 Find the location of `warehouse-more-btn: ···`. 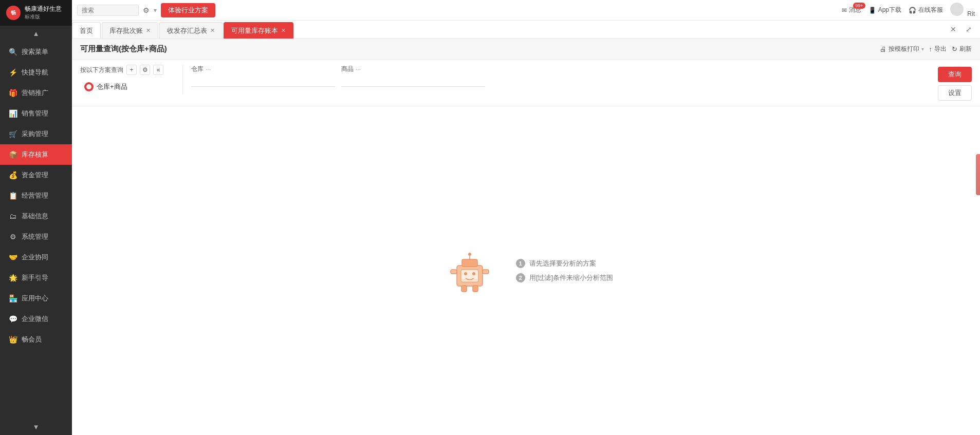

warehouse-more-btn: ··· is located at coordinates (208, 69).